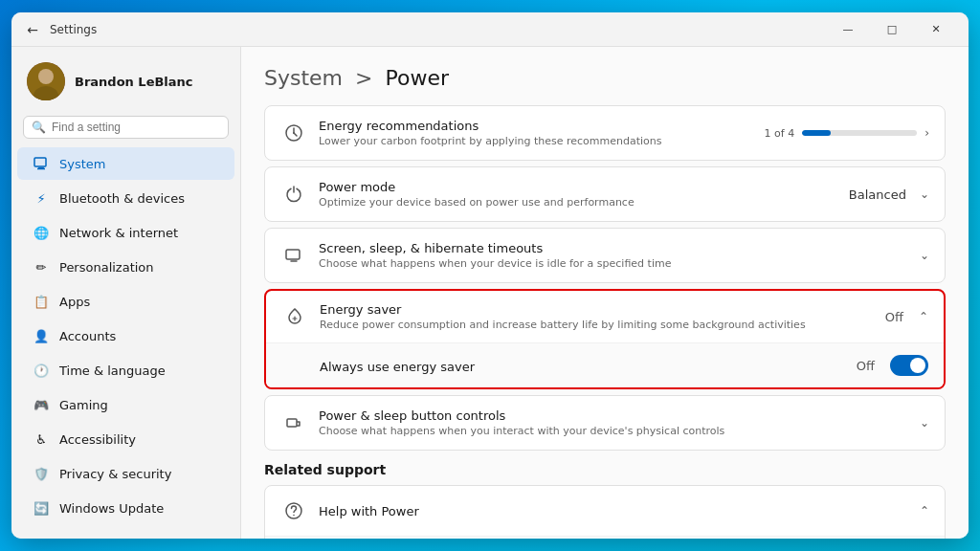 The width and height of the screenshot is (980, 551). Describe the element at coordinates (490, 30) in the screenshot. I see `titlebar: ← Settings — □ ✕` at that location.